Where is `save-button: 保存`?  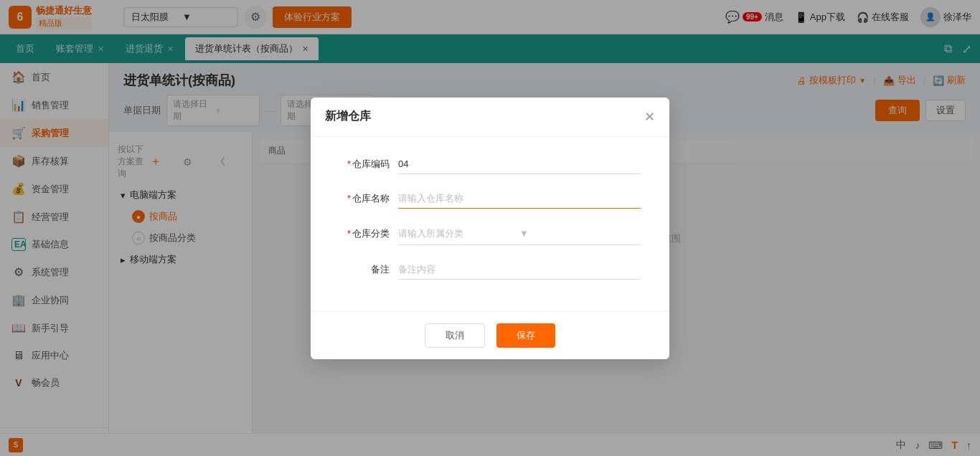
save-button: 保存 is located at coordinates (526, 336).